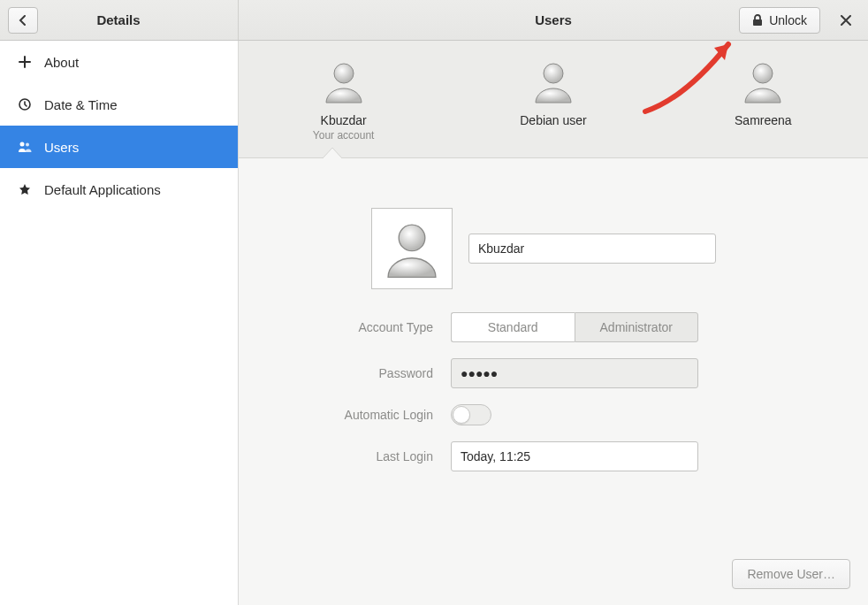 The height and width of the screenshot is (605, 868). Describe the element at coordinates (758, 20) in the screenshot. I see `lock-icon` at that location.